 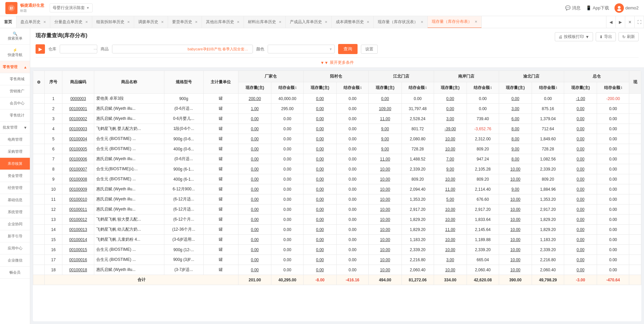 I want to click on col-group-jb: 江北门店, so click(x=401, y=77).